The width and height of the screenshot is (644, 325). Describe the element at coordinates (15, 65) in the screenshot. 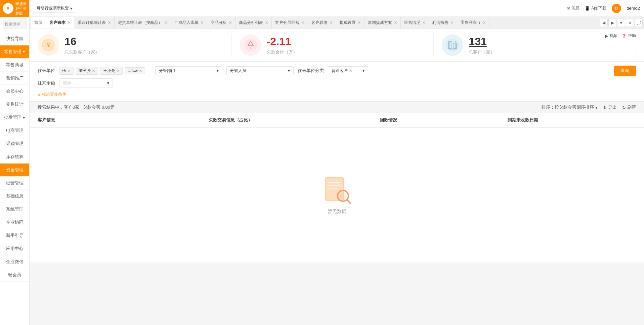

I see `sidebar-item-retail-mall: 零售商城` at that location.